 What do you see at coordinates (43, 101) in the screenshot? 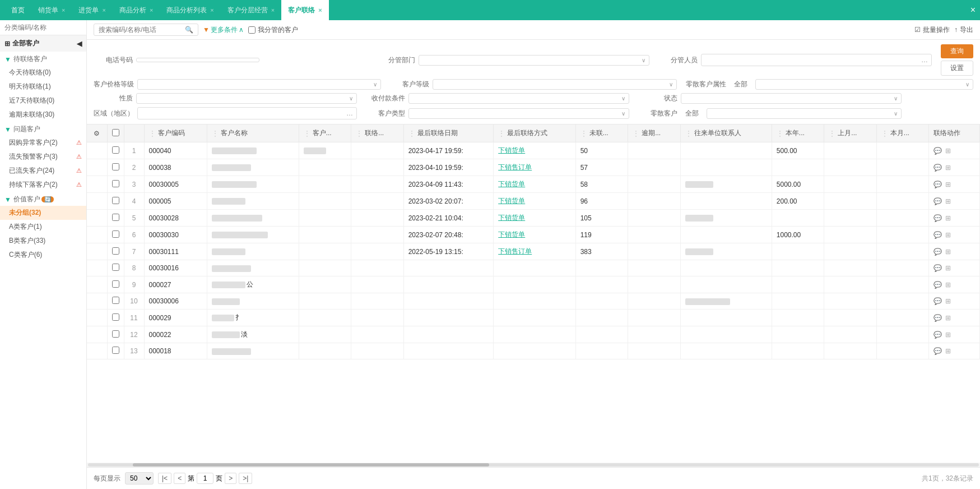
I see `sidebar-item-7days: 近7天待联络(0)` at bounding box center [43, 101].